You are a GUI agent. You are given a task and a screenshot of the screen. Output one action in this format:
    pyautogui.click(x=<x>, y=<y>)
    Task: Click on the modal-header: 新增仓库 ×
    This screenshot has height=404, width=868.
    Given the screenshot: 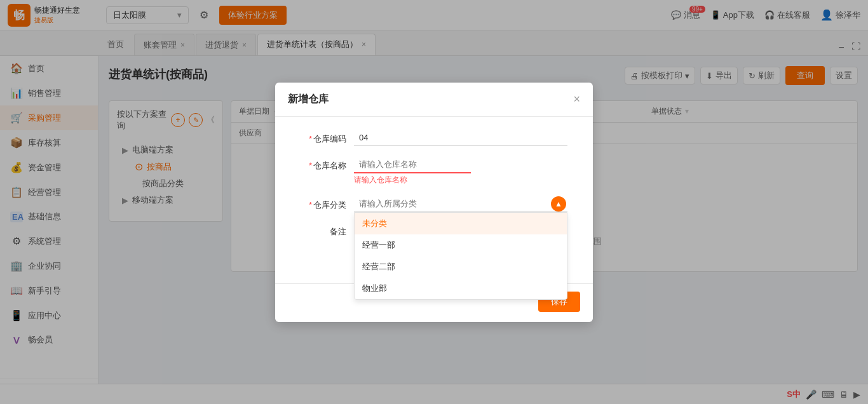 What is the action you would take?
    pyautogui.click(x=434, y=100)
    